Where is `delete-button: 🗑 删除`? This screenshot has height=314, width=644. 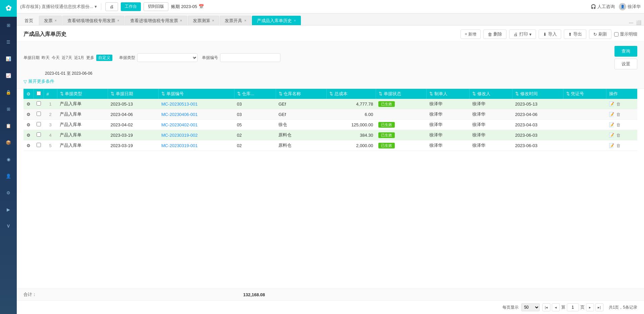 delete-button: 🗑 删除 is located at coordinates (495, 34).